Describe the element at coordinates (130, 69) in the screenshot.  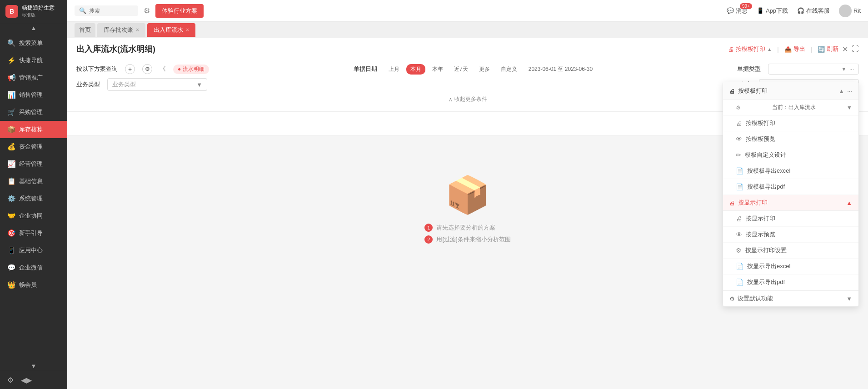
I see `filter-add-button: +` at that location.